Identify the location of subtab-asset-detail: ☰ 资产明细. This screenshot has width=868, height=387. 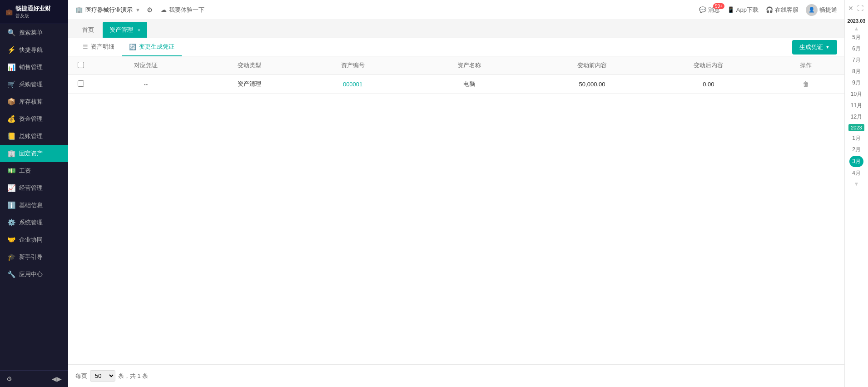
(99, 47).